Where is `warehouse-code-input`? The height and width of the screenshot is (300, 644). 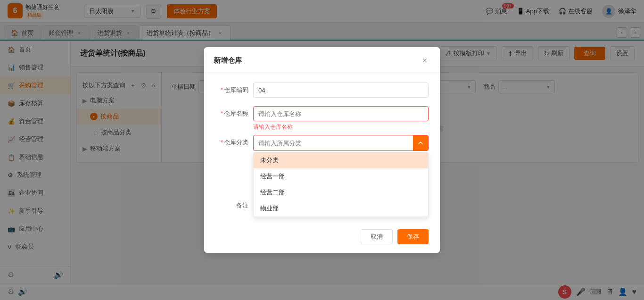 warehouse-code-input is located at coordinates (341, 90).